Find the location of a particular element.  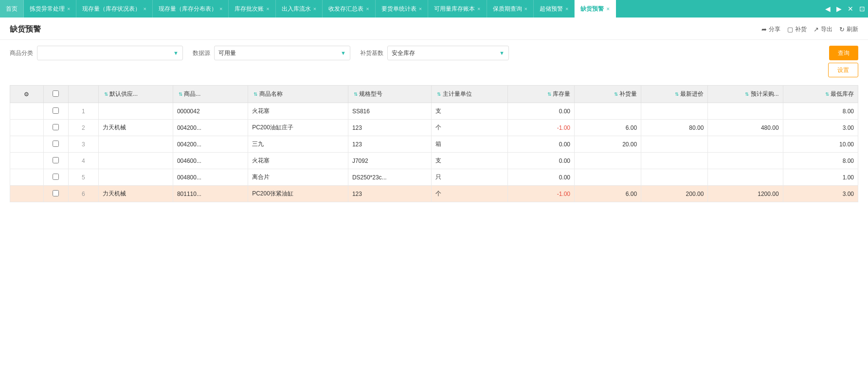

page-header: 缺货预警 ➦ 分享 ▢ 补货 ↗ 导出 ↻ 刷新 is located at coordinates (434, 29).